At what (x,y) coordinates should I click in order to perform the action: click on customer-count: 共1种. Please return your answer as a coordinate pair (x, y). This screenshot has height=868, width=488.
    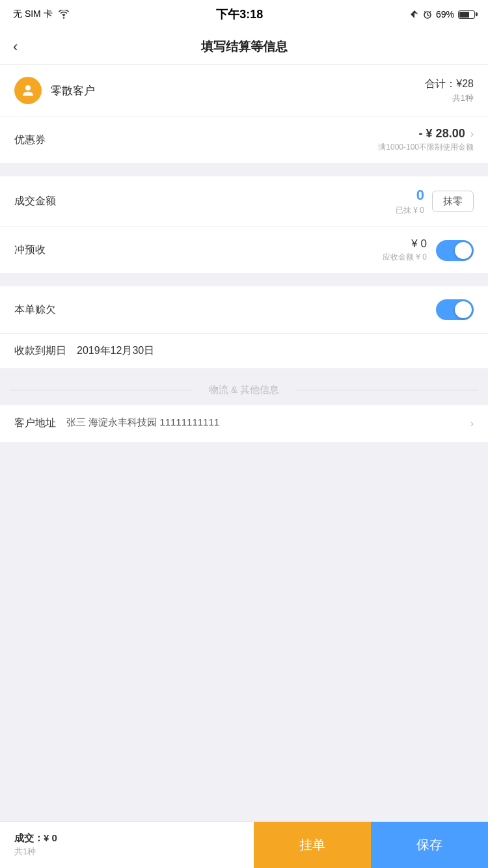
    Looking at the image, I should click on (449, 98).